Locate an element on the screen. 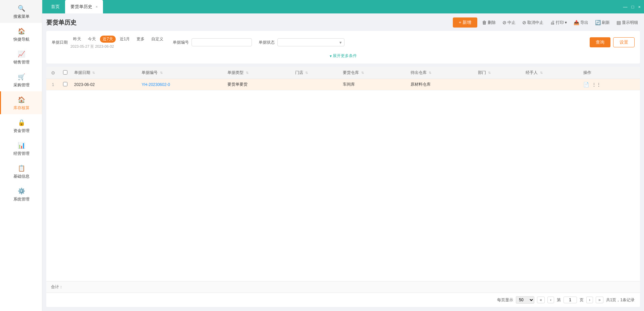 Image resolution: width=644 pixels, height=311 pixels. date-btn-more: 更多 is located at coordinates (141, 39).